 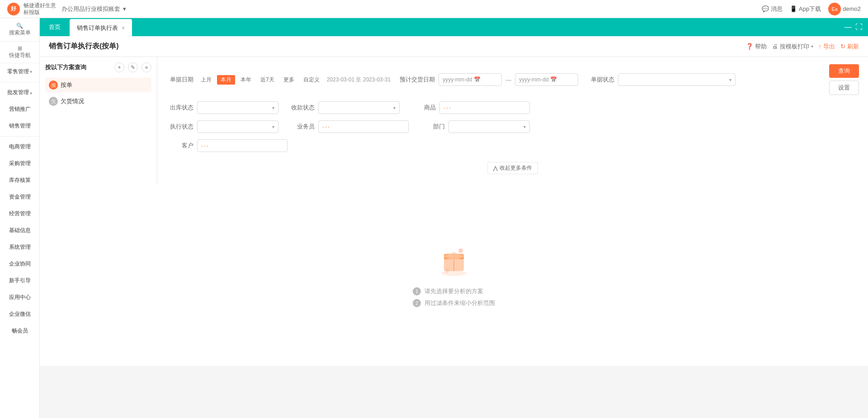 What do you see at coordinates (206, 80) in the screenshot?
I see `date-tab-lastmonth: 上月` at bounding box center [206, 80].